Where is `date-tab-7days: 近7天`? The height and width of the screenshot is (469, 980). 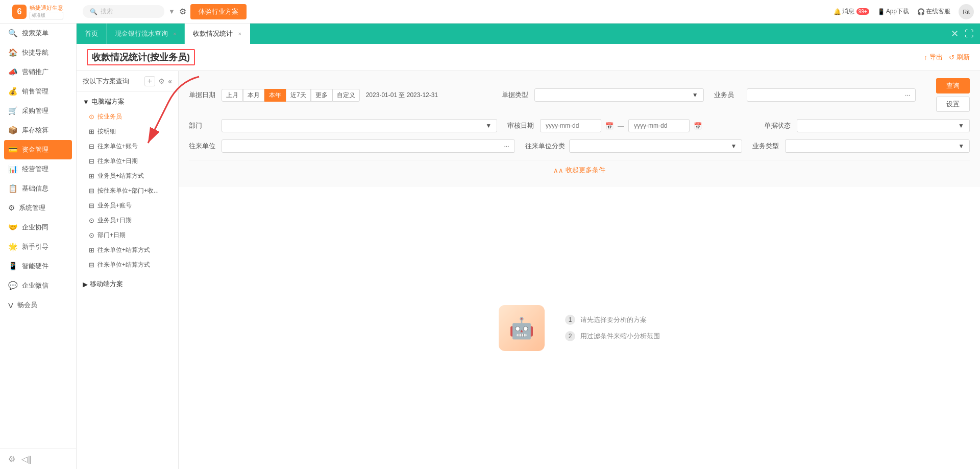
date-tab-7days: 近7天 is located at coordinates (298, 95).